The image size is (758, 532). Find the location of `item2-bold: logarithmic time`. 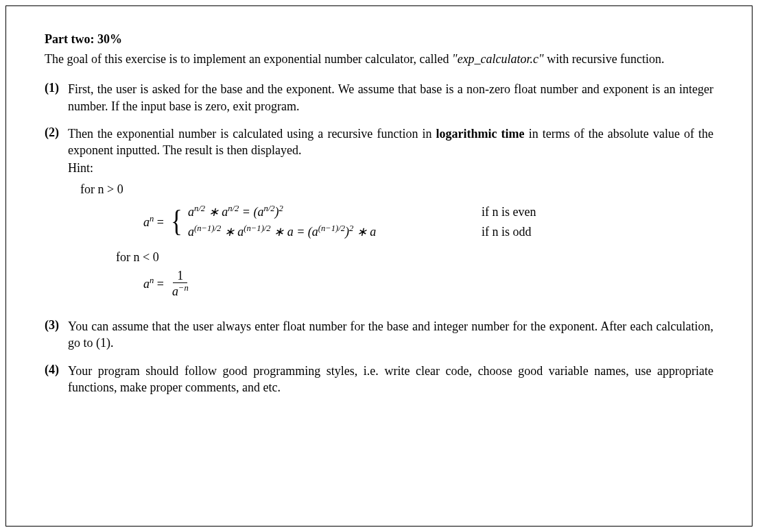

item2-bold: logarithmic time is located at coordinates (480, 134).